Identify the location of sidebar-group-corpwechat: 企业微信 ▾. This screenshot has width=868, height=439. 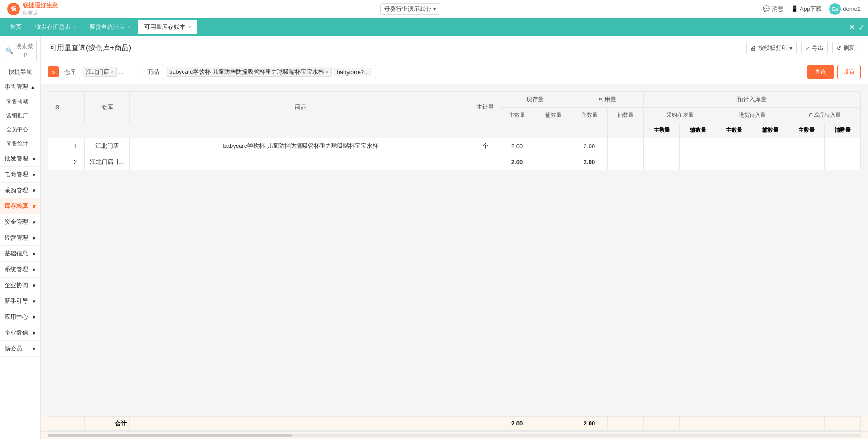
(20, 333).